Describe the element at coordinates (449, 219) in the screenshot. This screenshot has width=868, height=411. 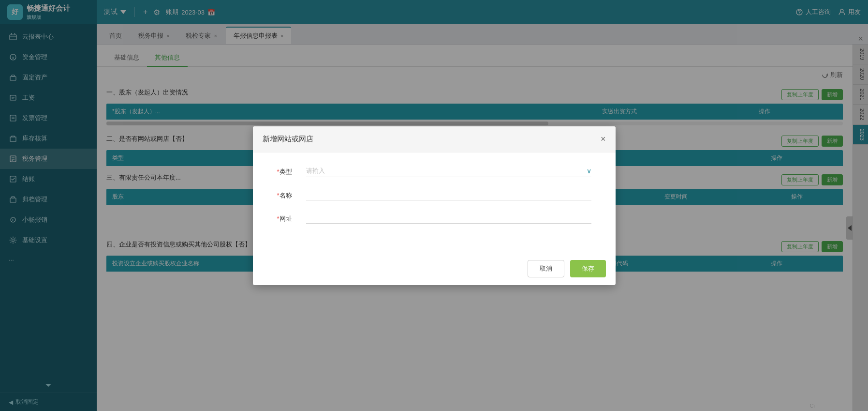
I see `url-input-wrap` at that location.